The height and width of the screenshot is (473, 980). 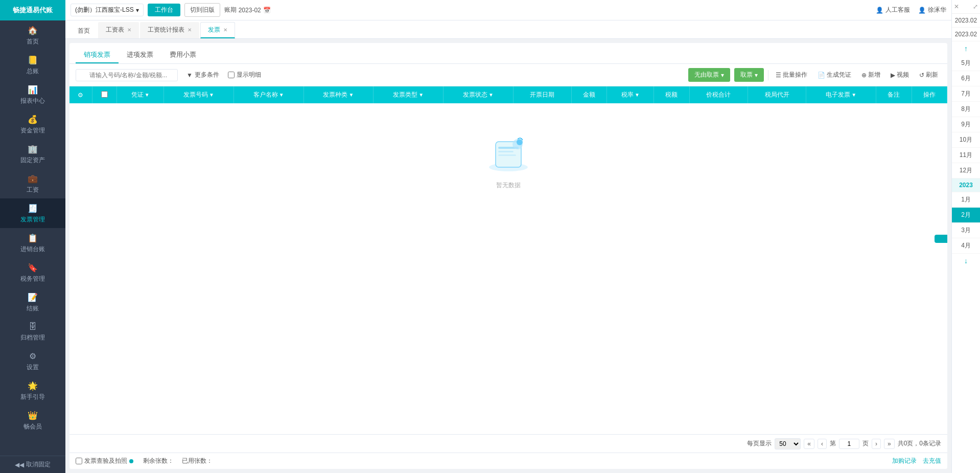 What do you see at coordinates (904, 461) in the screenshot?
I see `add-record-link: 加购记录` at bounding box center [904, 461].